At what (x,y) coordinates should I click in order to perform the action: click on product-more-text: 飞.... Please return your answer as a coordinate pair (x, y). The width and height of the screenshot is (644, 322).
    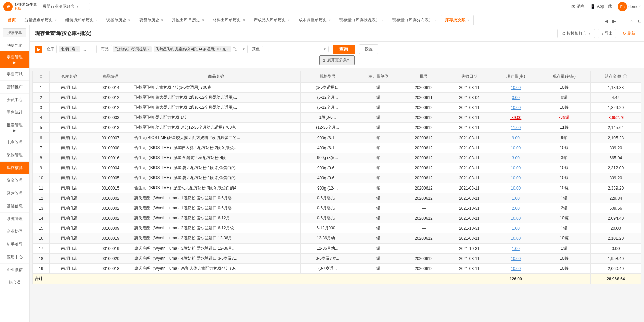
    Looking at the image, I should click on (236, 49).